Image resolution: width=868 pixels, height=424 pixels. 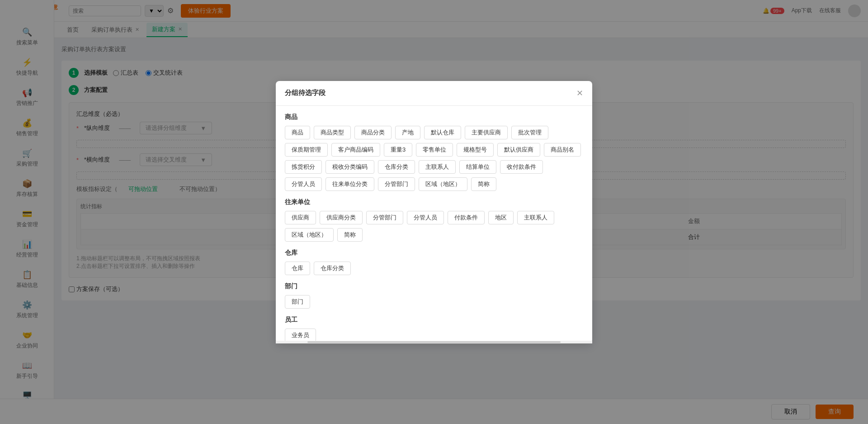 What do you see at coordinates (341, 218) in the screenshot?
I see `field-tag-1-1: 供应商分类` at bounding box center [341, 218].